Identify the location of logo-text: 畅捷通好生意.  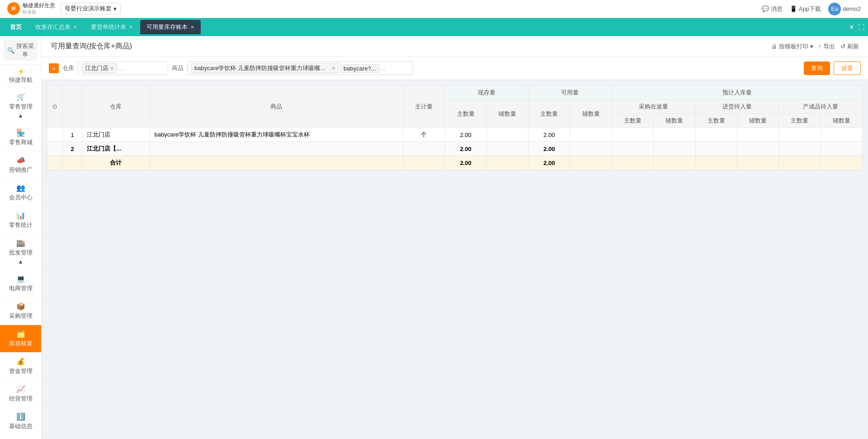
(39, 5).